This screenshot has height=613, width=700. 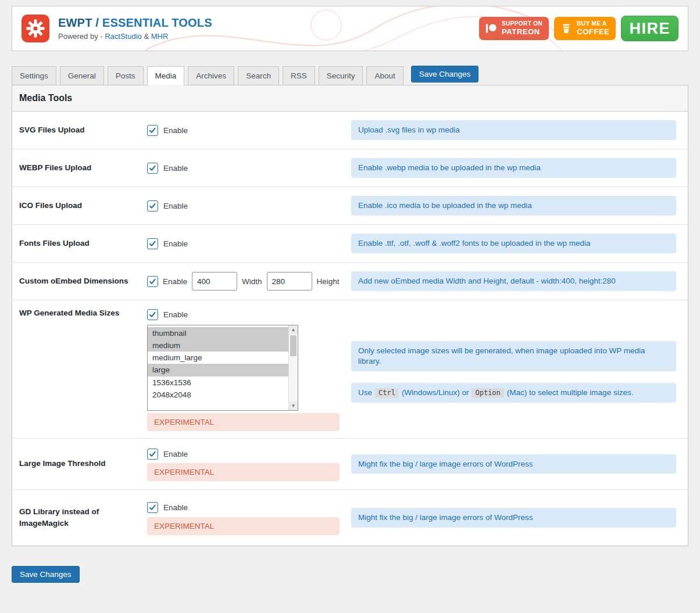 What do you see at coordinates (83, 281) in the screenshot?
I see `setting-label: Custom oEmbed Dimensions` at bounding box center [83, 281].